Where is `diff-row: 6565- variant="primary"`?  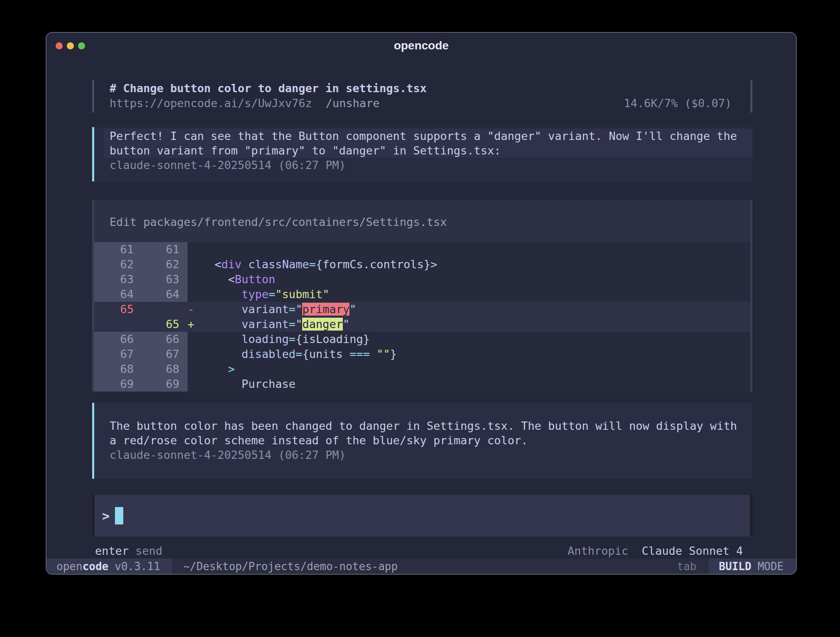
diff-row: 6565- variant="primary" is located at coordinates (422, 309).